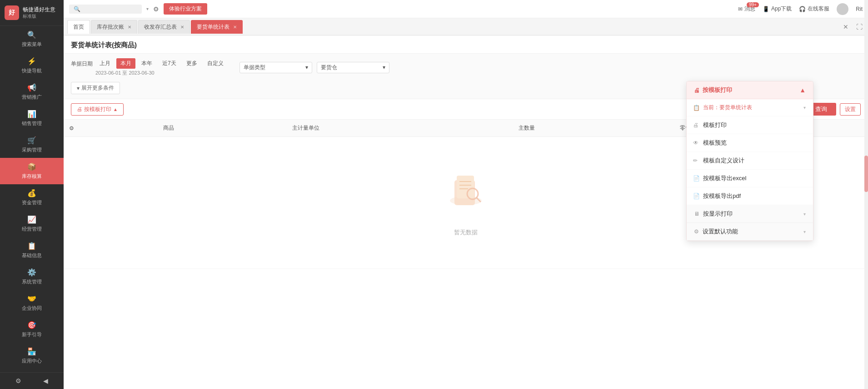 This screenshot has width=868, height=389. I want to click on tab-controls: ✕ ⛶, so click(853, 27).